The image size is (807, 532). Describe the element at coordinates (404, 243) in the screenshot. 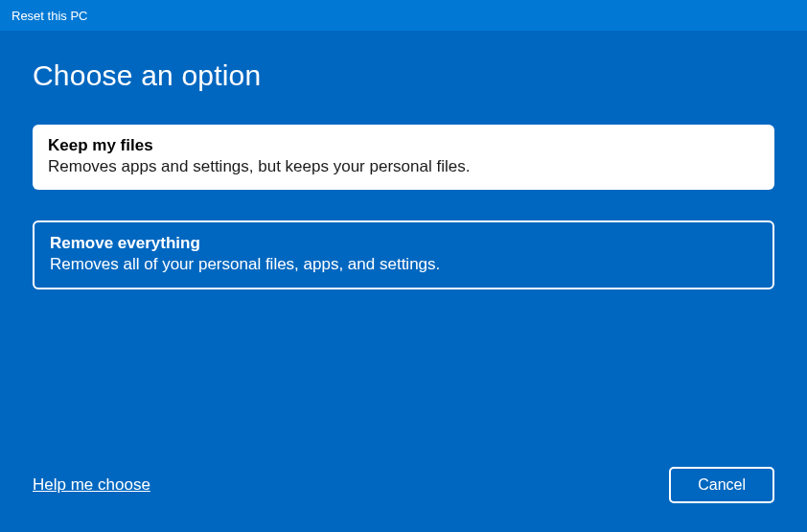

I see `option-title: Remove everything` at that location.